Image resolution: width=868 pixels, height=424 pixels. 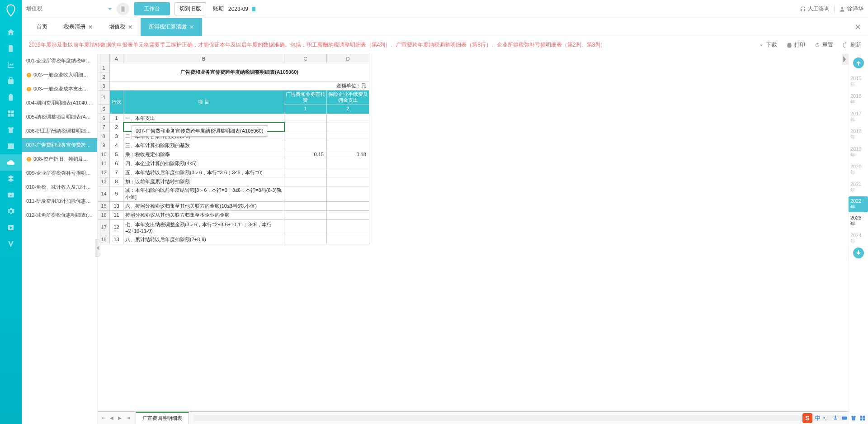 I want to click on cell-index: 6, so click(x=117, y=163).